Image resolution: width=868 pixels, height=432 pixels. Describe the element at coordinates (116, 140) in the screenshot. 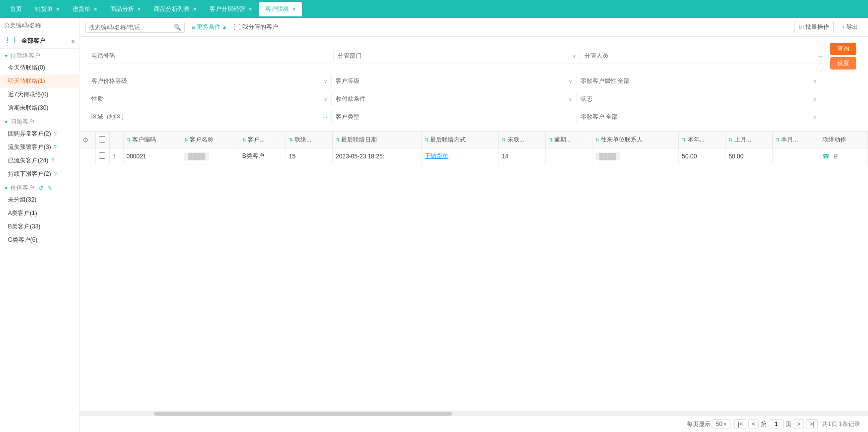

I see `th-no` at that location.